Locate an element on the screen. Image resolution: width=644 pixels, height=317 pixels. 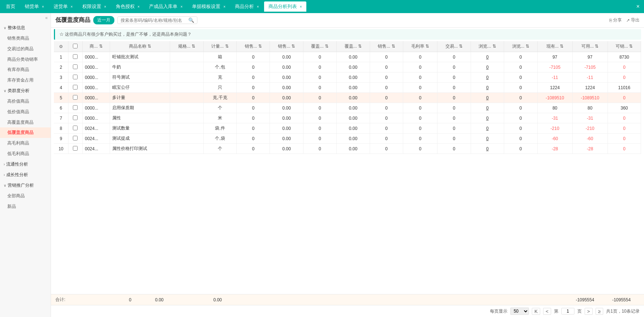
nav-tab-permission: 权限设置 × is located at coordinates (94, 7).